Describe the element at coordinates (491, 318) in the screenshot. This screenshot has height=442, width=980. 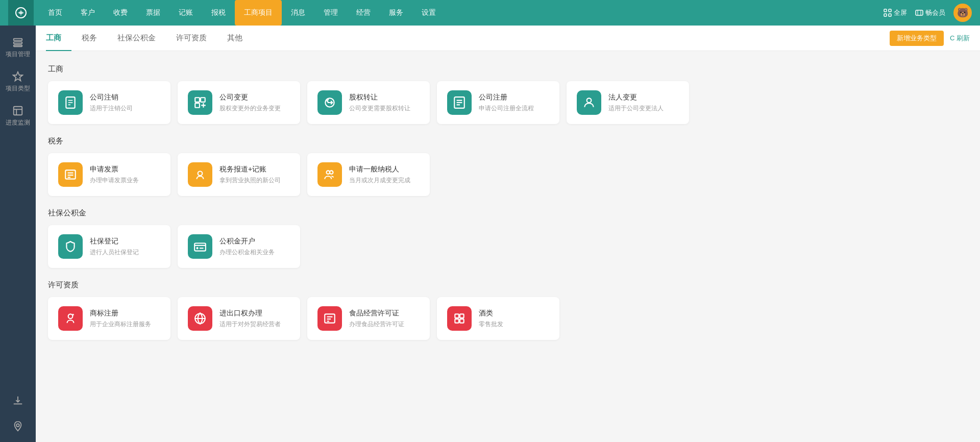
I see `card-text-alcohol: 酒类 零售批发` at that location.